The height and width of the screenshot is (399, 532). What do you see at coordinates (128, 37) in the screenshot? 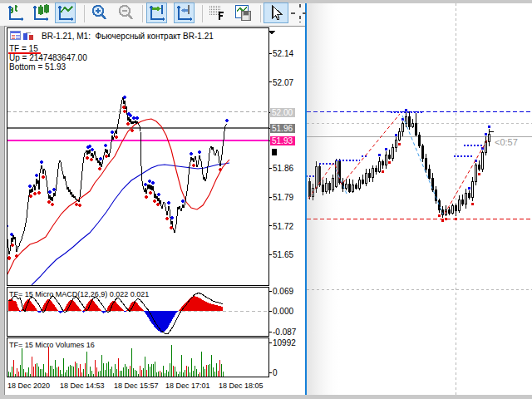
I see `svg-text:BR-1.21, M1: Фьючерсный контр: BR-1.21, M1: Фьючерсный контракт BR-1.21` at bounding box center [128, 37].